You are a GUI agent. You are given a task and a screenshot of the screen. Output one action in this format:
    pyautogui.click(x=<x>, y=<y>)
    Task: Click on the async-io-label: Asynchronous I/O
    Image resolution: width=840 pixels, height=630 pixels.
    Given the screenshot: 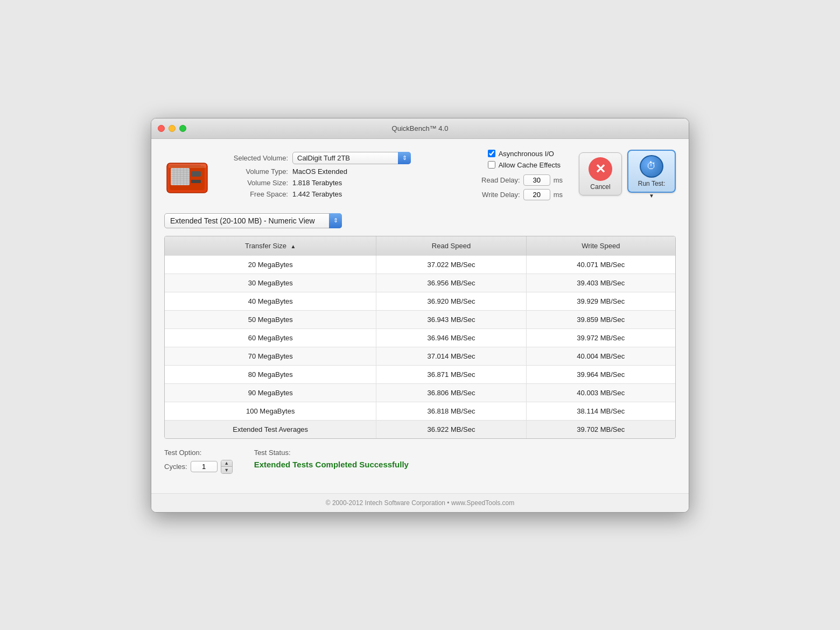 What is the action you would take?
    pyautogui.click(x=527, y=154)
    